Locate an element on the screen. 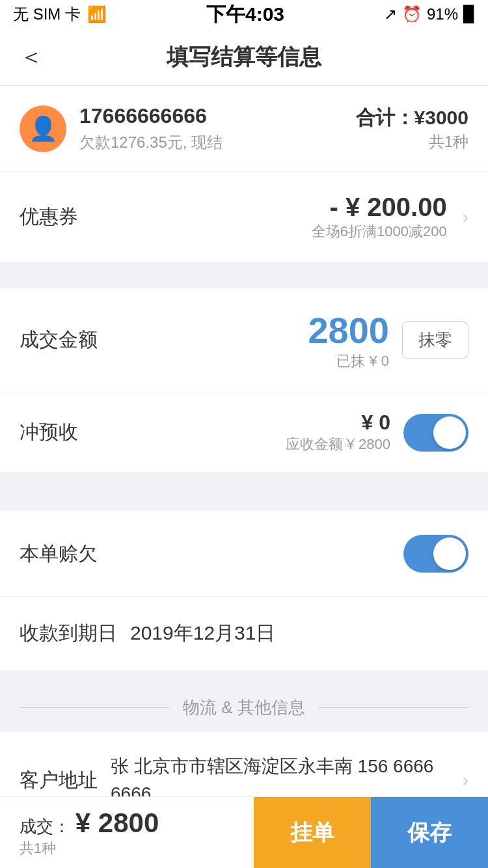  prepay-values: ¥ 0 应收金额 ¥ 2800 is located at coordinates (338, 432).